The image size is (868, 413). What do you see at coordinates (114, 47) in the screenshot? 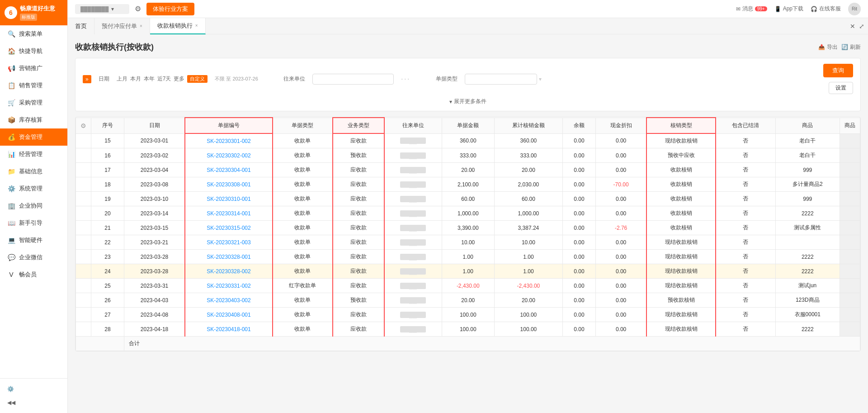
I see `page-title: 收款核销执行(按收款)` at bounding box center [114, 47].